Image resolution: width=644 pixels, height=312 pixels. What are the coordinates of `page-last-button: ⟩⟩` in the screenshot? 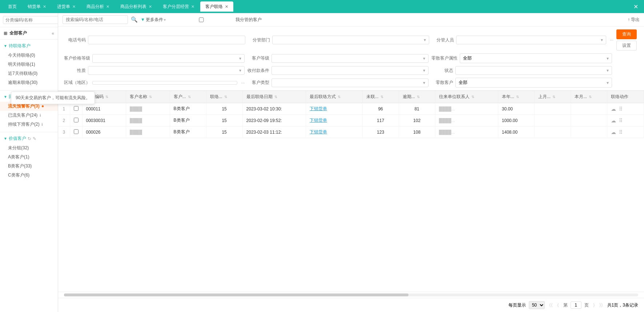 It's located at (601, 305).